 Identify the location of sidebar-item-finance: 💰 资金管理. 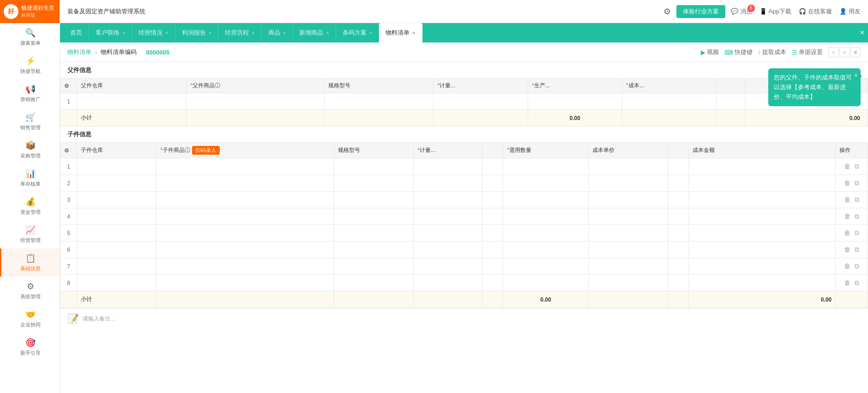
(30, 206).